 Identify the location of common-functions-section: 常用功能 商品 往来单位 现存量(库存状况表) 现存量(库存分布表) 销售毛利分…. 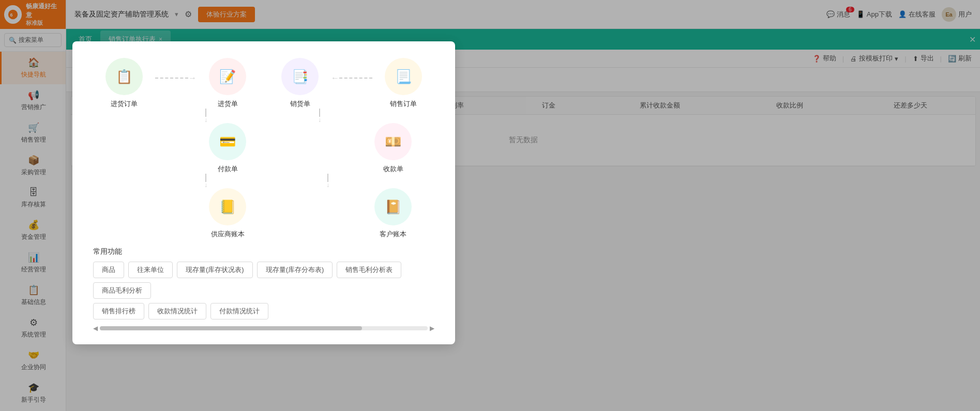
(264, 283).